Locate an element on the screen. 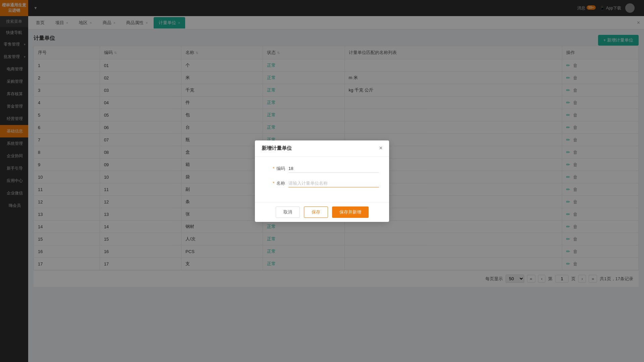 Image resolution: width=644 pixels, height=362 pixels. name-input is located at coordinates (334, 183).